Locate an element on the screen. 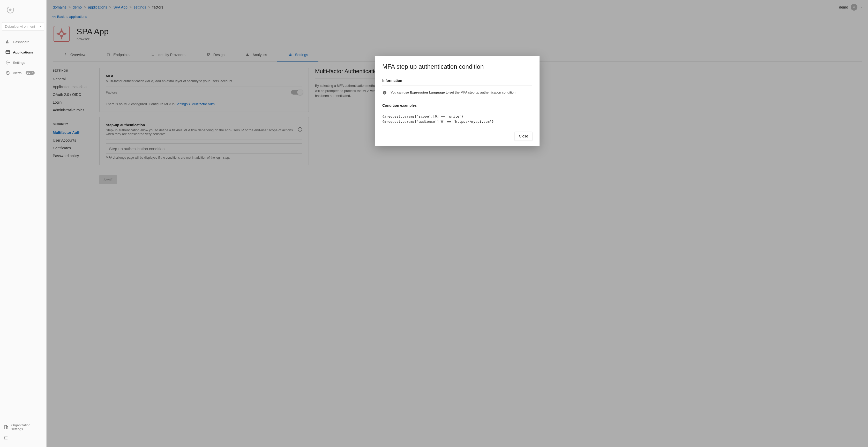 This screenshot has height=447, width=868. sidebar: Default environment ▾ Dashboard Applicat… is located at coordinates (23, 224).